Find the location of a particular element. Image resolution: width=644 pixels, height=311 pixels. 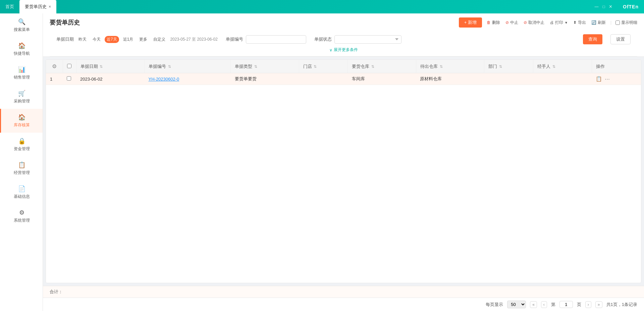

row-checkbox is located at coordinates (69, 79).